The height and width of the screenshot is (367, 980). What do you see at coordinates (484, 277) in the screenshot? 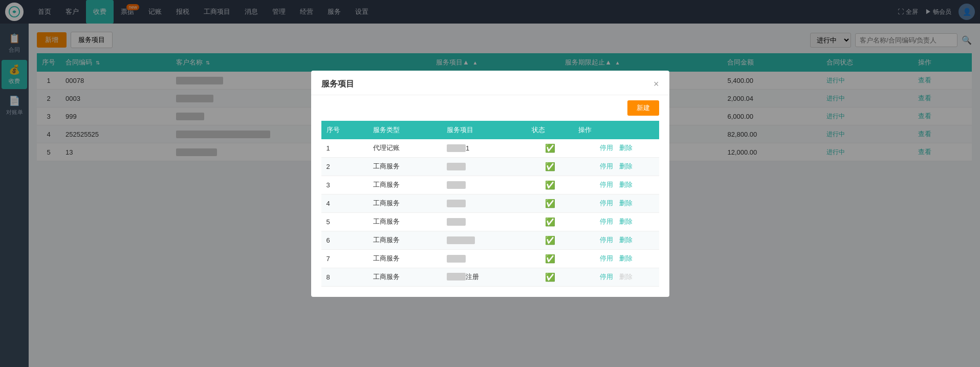
I see `modal-row-item: ████注册` at bounding box center [484, 277].